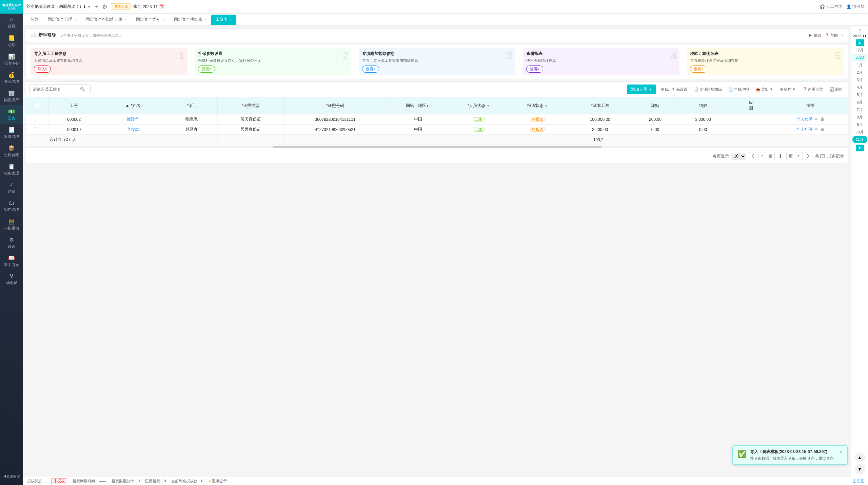 Image resolution: width=868 pixels, height=485 pixels. Describe the element at coordinates (47, 35) in the screenshot. I see `guide-title-text: 新手引导` at that location.